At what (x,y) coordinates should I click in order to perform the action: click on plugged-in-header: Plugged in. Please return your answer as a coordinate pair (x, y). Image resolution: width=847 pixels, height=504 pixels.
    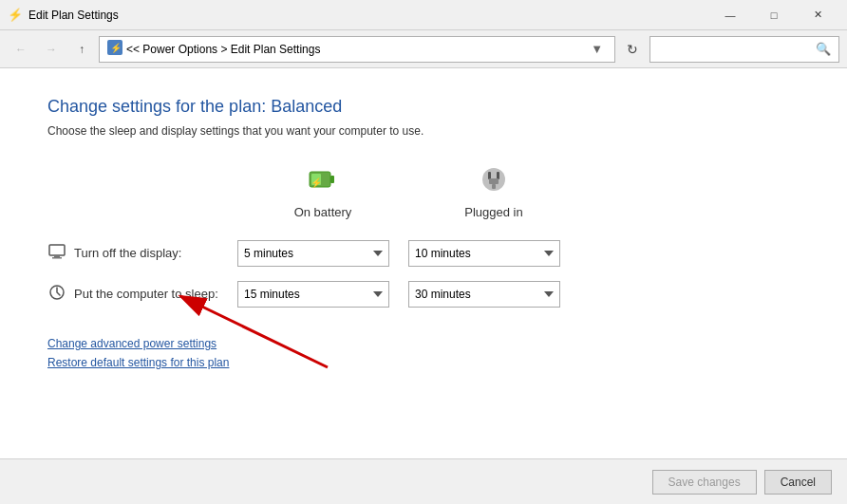
    Looking at the image, I should click on (494, 198).